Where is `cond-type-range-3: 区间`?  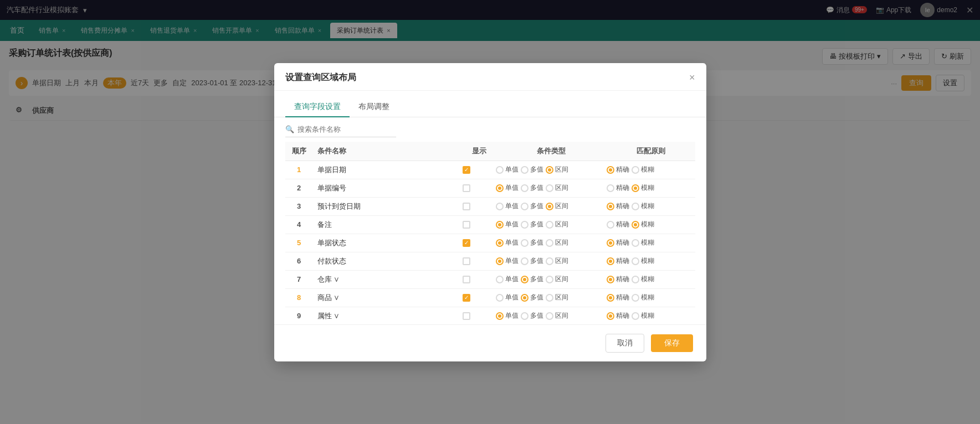
cond-type-range-3: 区间 is located at coordinates (557, 206).